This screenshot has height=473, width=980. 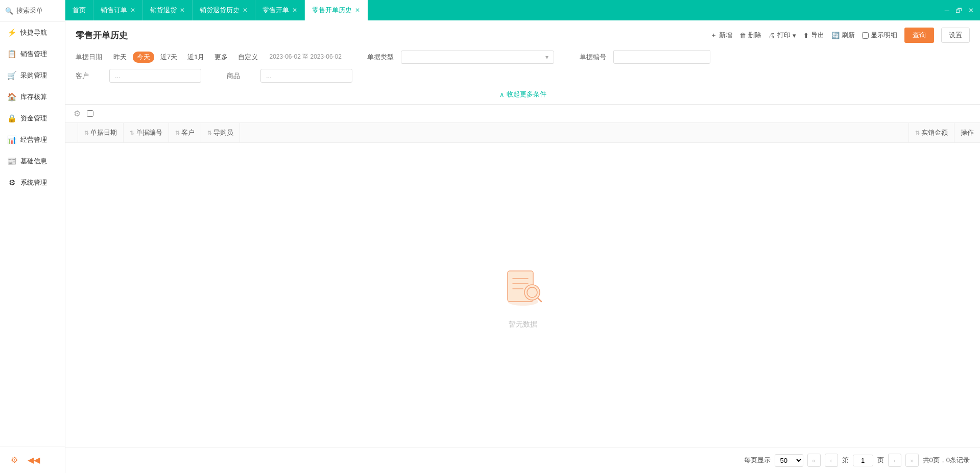 What do you see at coordinates (33, 54) in the screenshot?
I see `sidebar-item-sales-mgmt: 📋销售管理` at bounding box center [33, 54].